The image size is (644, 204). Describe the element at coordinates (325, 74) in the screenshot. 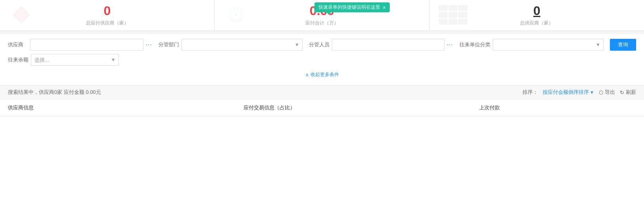

I see `collapse-label: 收起更多条件` at that location.